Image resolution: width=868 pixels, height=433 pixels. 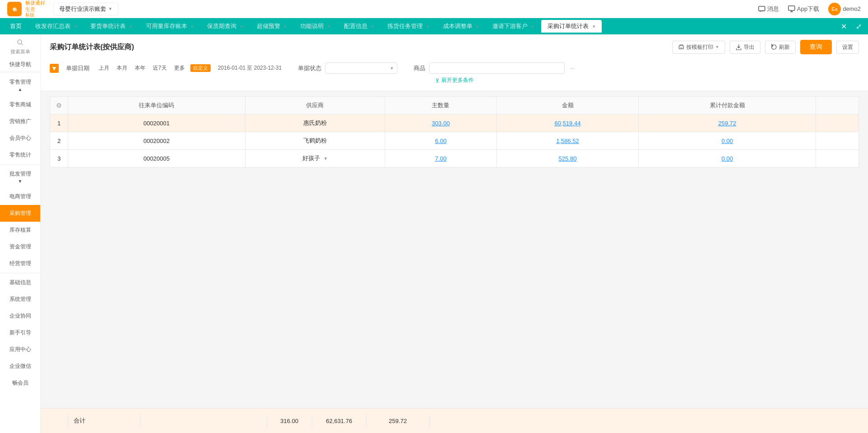 What do you see at coordinates (122, 68) in the screenshot?
I see `shortcut-this-month: 本月` at bounding box center [122, 68].